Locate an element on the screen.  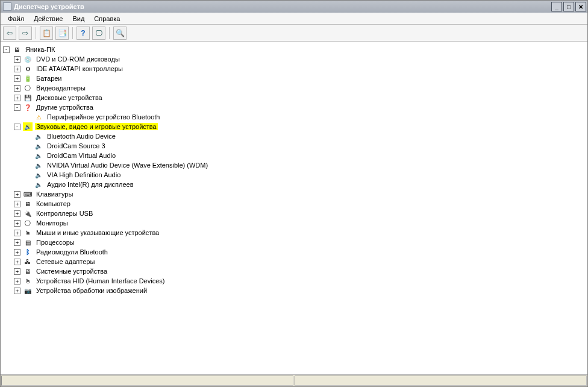
tree-node-label: Видеоадаптеры is located at coordinates (61, 88).